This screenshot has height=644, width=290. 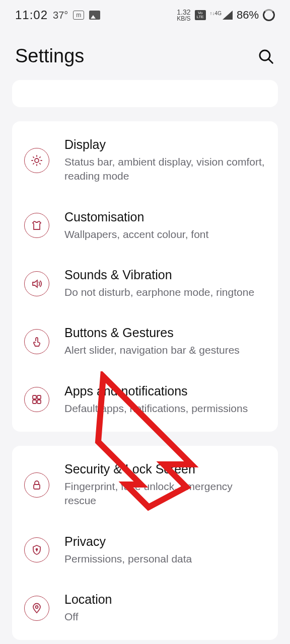 What do you see at coordinates (165, 600) in the screenshot?
I see `settings-item-title: Location` at bounding box center [165, 600].